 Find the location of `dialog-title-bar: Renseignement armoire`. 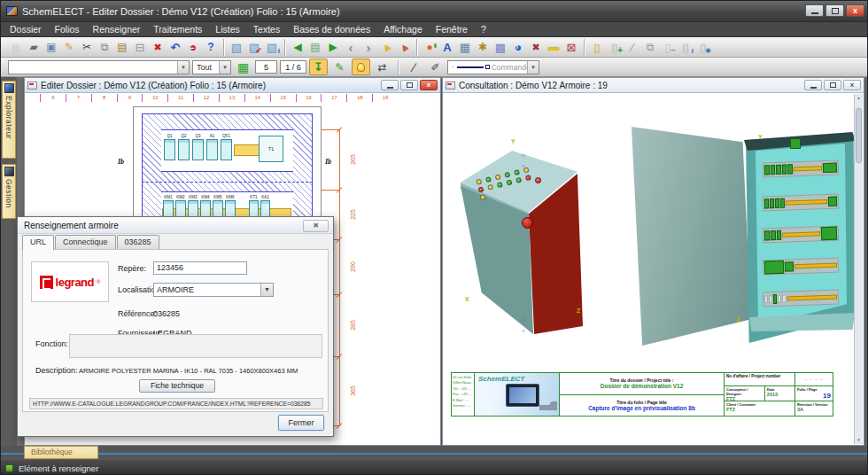

dialog-title-bar: Renseignement armoire is located at coordinates (175, 225).